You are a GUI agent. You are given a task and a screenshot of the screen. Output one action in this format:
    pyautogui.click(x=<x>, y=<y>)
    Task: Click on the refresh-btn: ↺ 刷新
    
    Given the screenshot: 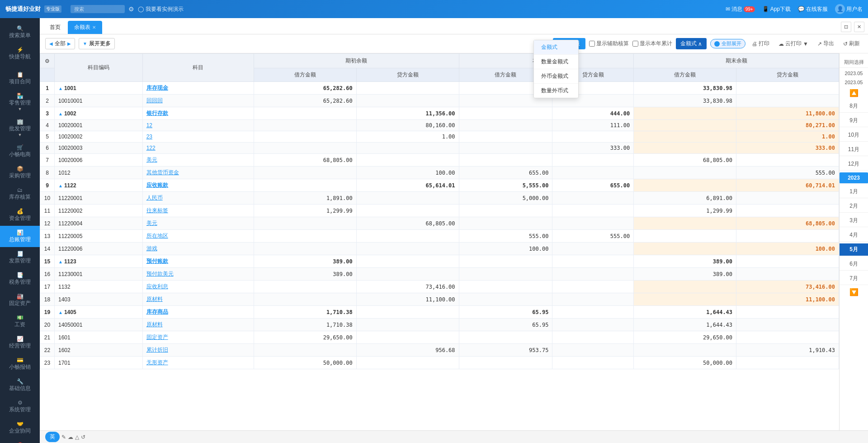 What is the action you would take?
    pyautogui.click(x=852, y=43)
    